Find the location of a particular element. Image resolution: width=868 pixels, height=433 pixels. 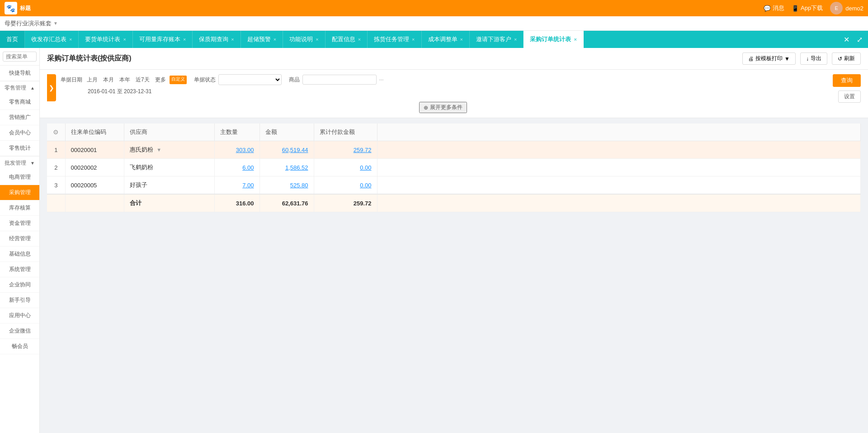

table-row: 2 00020002 飞鹤奶粉 6.00 1,586.52 0.00 is located at coordinates (454, 167).